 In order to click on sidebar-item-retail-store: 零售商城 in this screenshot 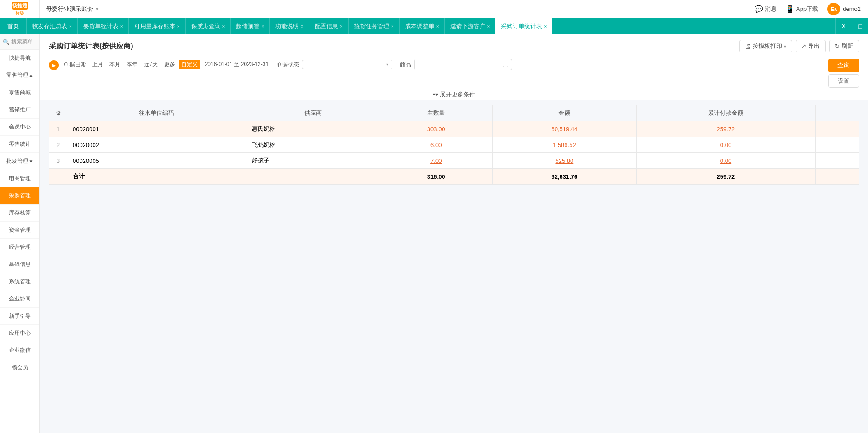, I will do `click(20, 93)`.